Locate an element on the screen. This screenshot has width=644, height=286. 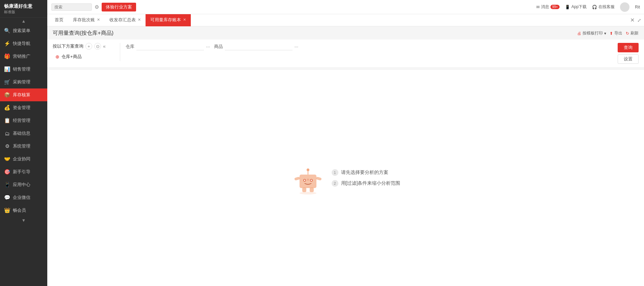
scheme-settings-button: ⊙ is located at coordinates (98, 46).